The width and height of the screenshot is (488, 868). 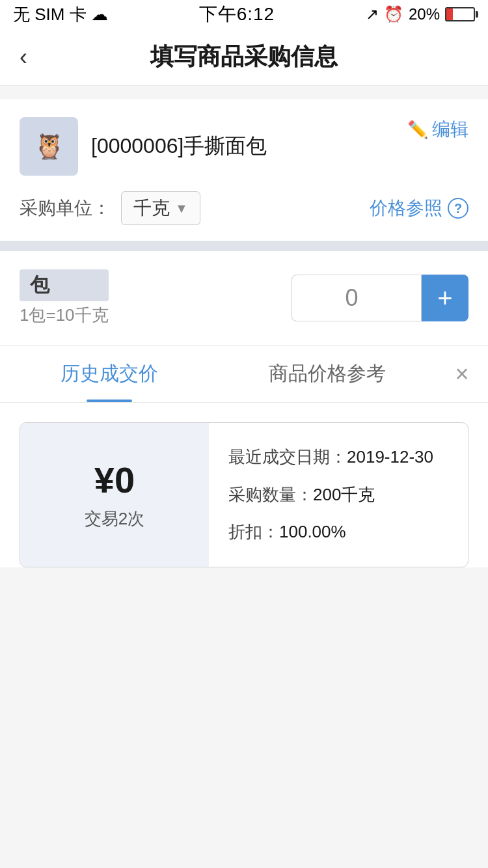 I want to click on edit-button: ✏️ 编辑, so click(x=438, y=129).